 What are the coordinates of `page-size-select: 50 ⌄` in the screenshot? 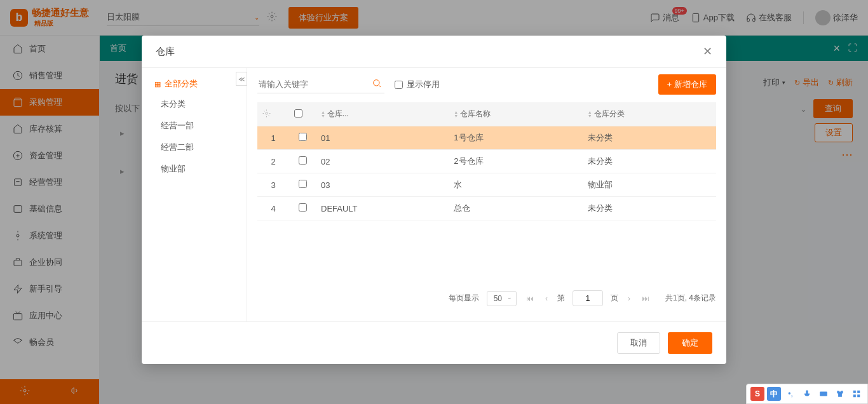 It's located at (502, 299).